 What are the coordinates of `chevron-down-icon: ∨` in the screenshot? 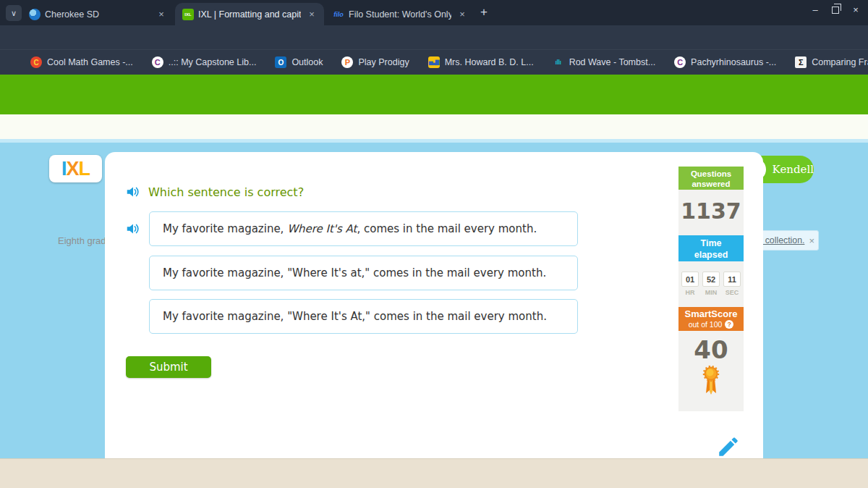 It's located at (14, 13).